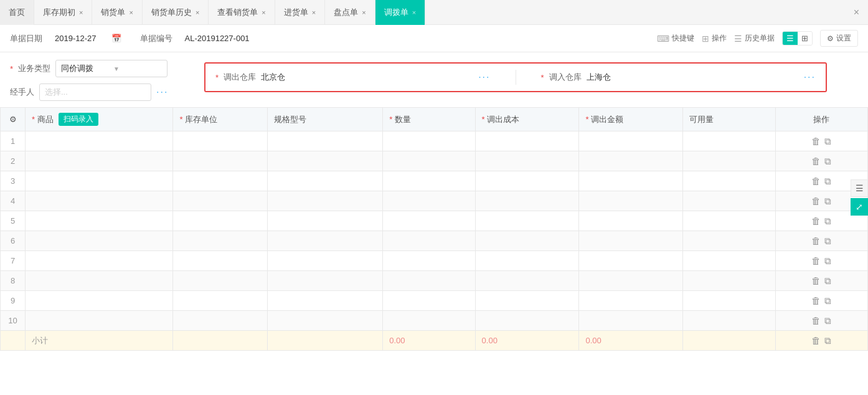  Describe the element at coordinates (527, 221) in the screenshot. I see `row-5-cost` at that location.